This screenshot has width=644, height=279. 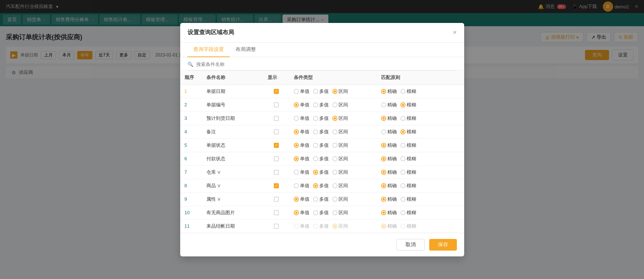 I want to click on save-button: 保存, so click(x=443, y=245).